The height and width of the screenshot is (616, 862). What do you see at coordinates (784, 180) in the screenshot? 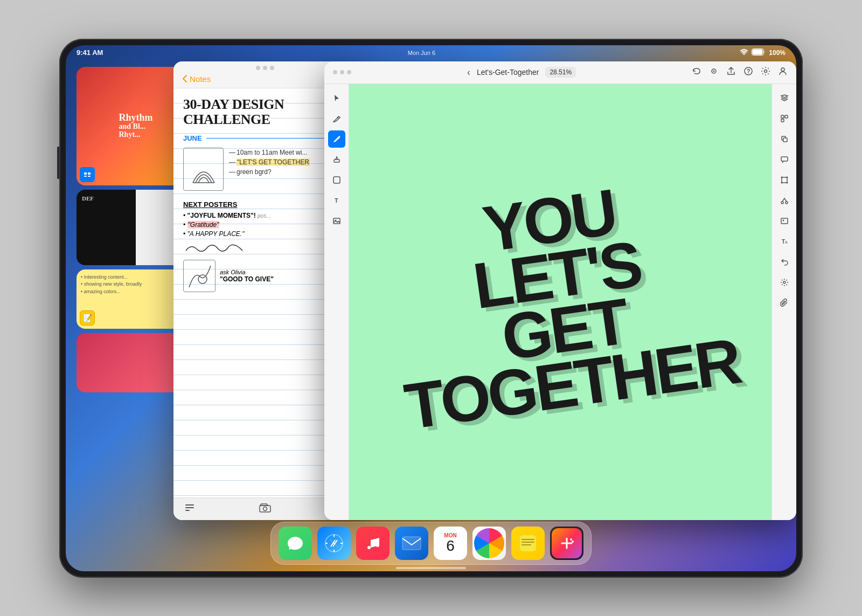
I see `tool-transform` at bounding box center [784, 180].